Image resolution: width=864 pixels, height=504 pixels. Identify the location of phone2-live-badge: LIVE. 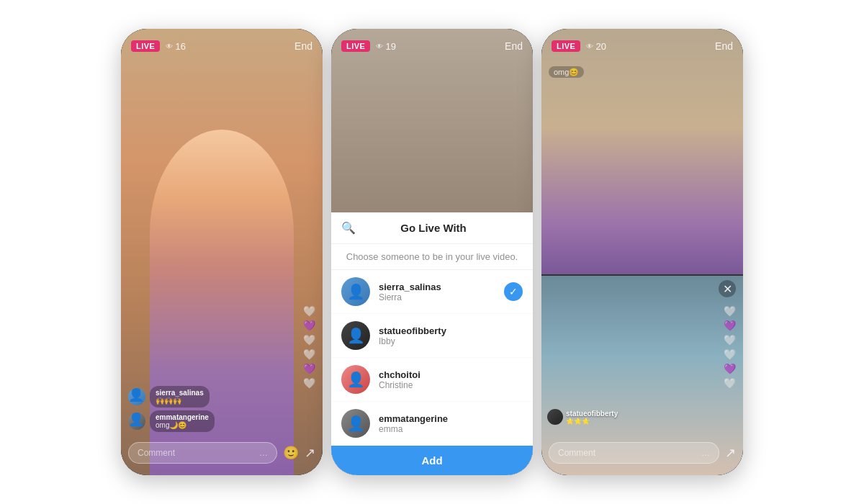
(356, 46).